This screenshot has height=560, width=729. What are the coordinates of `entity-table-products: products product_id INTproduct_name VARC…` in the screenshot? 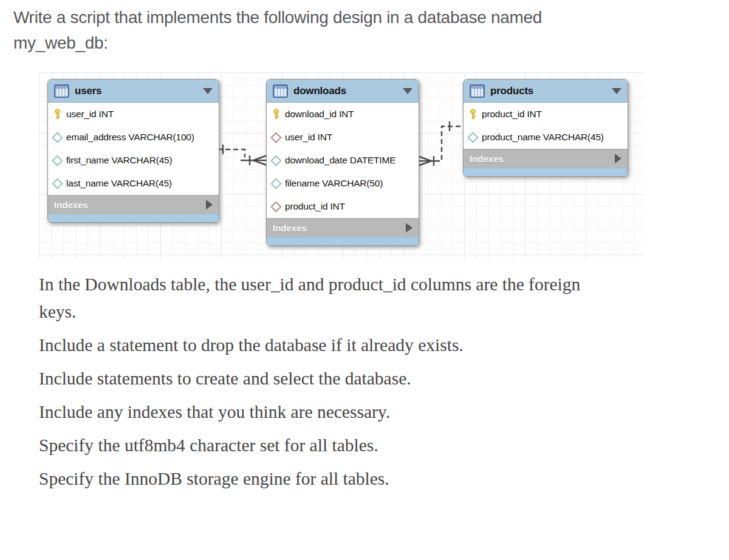 It's located at (546, 128).